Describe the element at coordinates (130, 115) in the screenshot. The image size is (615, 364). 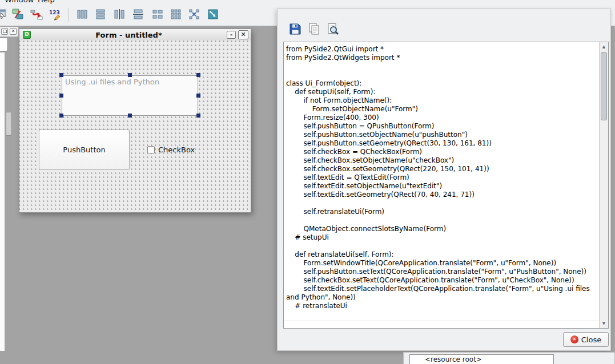
I see `selection-handle-bottom-mid` at that location.